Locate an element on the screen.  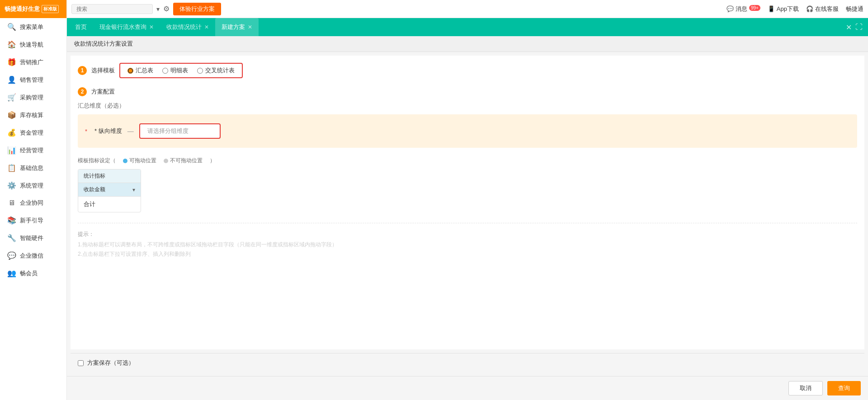
tips-title: 提示： is located at coordinates (467, 234).